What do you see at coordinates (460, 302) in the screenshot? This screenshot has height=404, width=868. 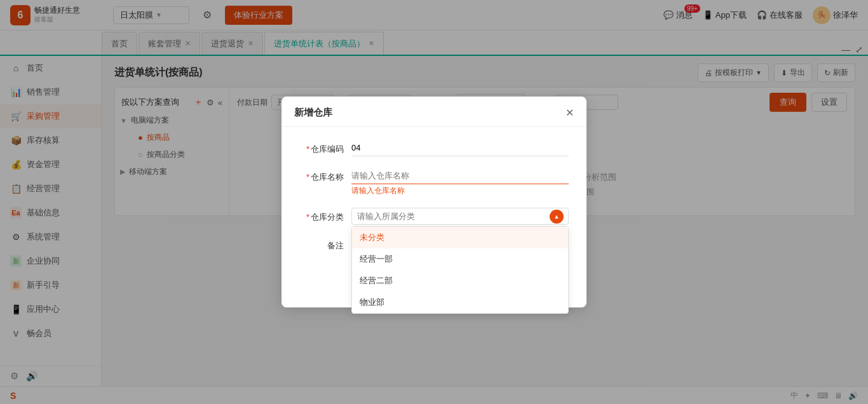 I see `dropdown-item-3: 物业部` at bounding box center [460, 302].